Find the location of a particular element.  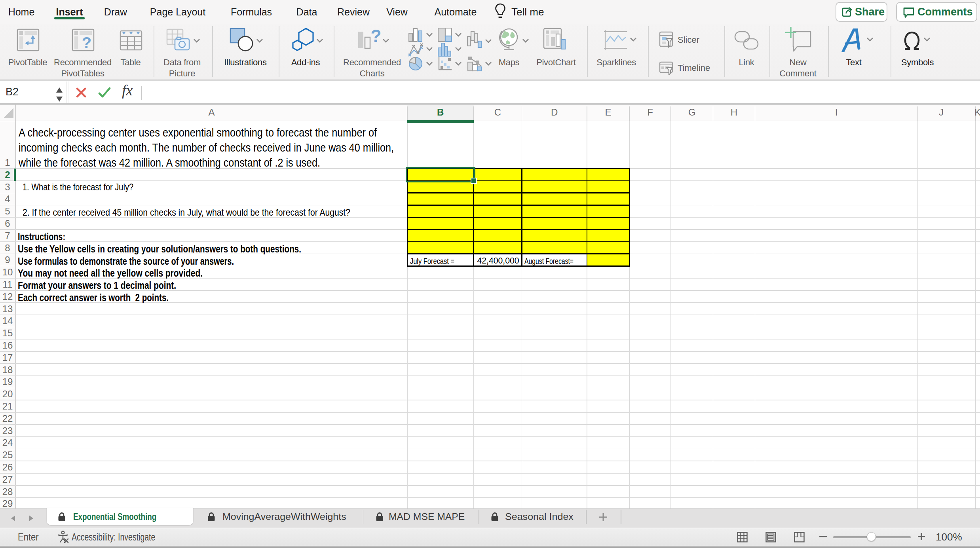

svg-text: 25 is located at coordinates (8, 455).